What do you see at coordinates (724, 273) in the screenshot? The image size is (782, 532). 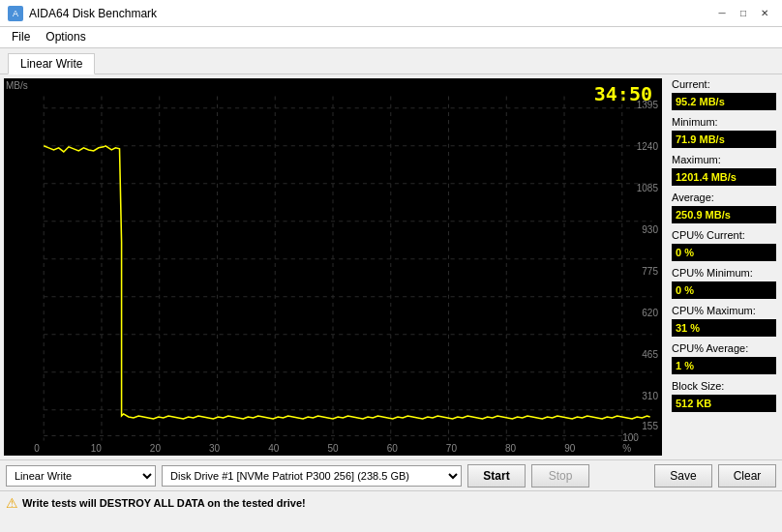 I see `cpu-minimum-label: CPU% Minimum:` at bounding box center [724, 273].